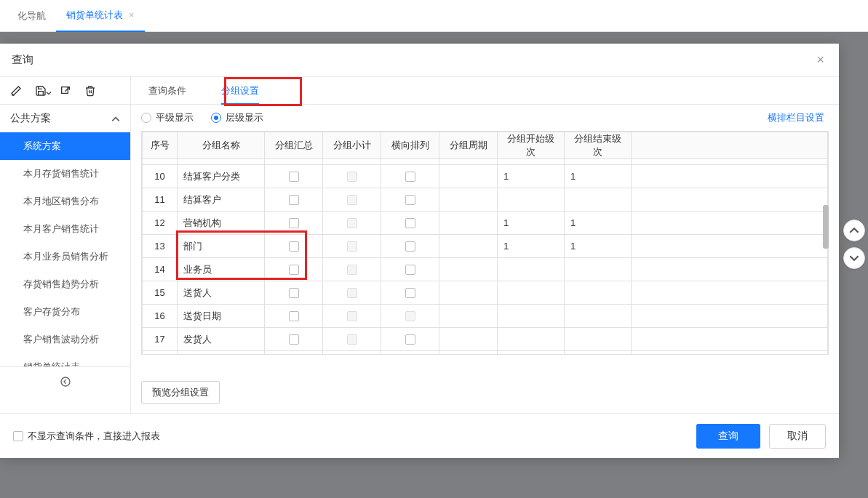  What do you see at coordinates (65, 360) in the screenshot?
I see `sidebar-item: 销货单统计表` at bounding box center [65, 360].